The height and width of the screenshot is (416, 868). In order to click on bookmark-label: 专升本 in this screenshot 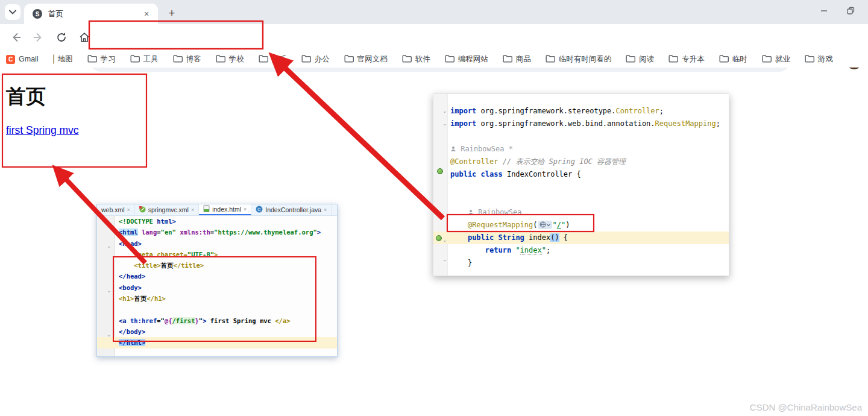, I will do `click(693, 59)`.